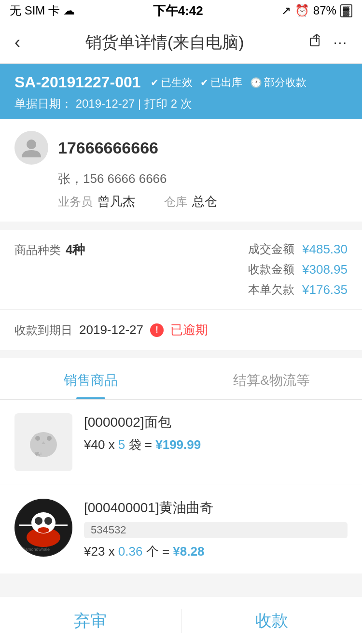 Image resolution: width=362 pixels, height=644 pixels. Describe the element at coordinates (122, 445) in the screenshot. I see `product-qty-1: 5` at that location.